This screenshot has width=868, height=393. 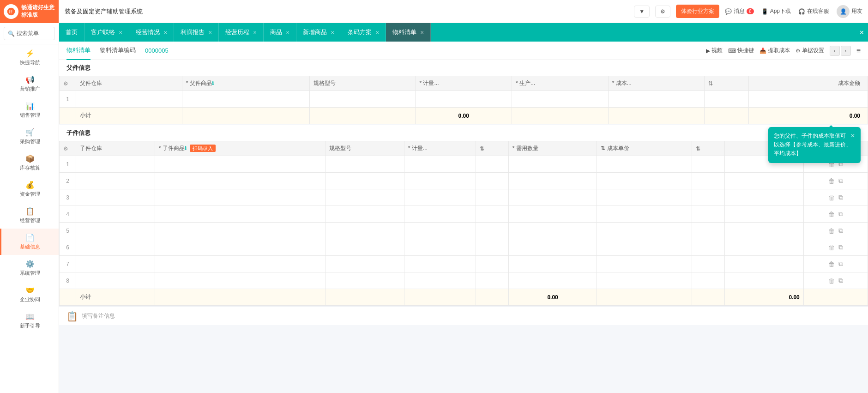 What do you see at coordinates (203, 148) in the screenshot?
I see `scan-badge: 扫码录入` at bounding box center [203, 148].